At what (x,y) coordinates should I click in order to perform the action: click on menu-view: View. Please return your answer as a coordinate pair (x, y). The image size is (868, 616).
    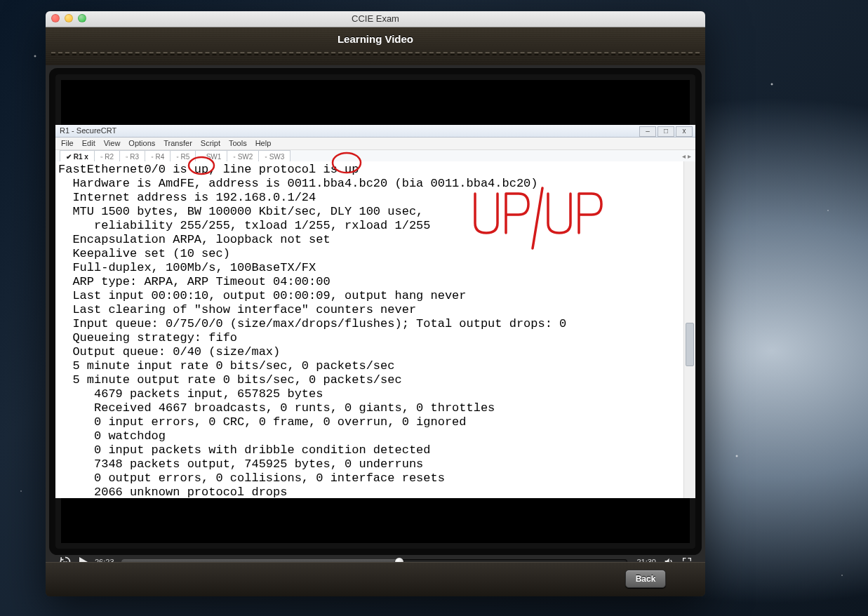
    Looking at the image, I should click on (112, 143).